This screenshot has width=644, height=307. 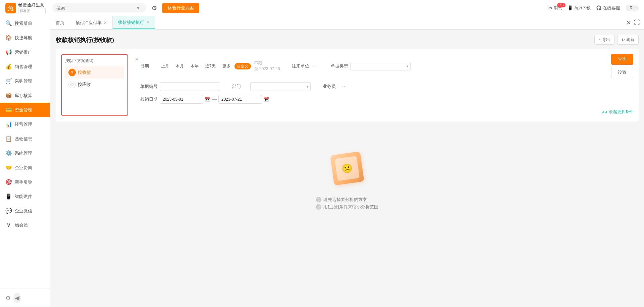 What do you see at coordinates (25, 38) in the screenshot?
I see `sidebar-item-quick-nav: 🏠 快捷导航` at bounding box center [25, 38].